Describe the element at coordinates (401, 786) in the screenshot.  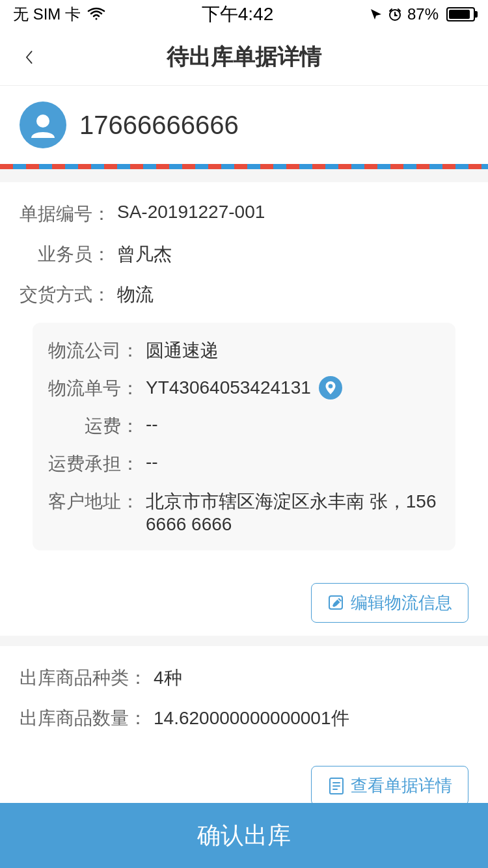
I see `view-btn-label: 查看单据详情` at that location.